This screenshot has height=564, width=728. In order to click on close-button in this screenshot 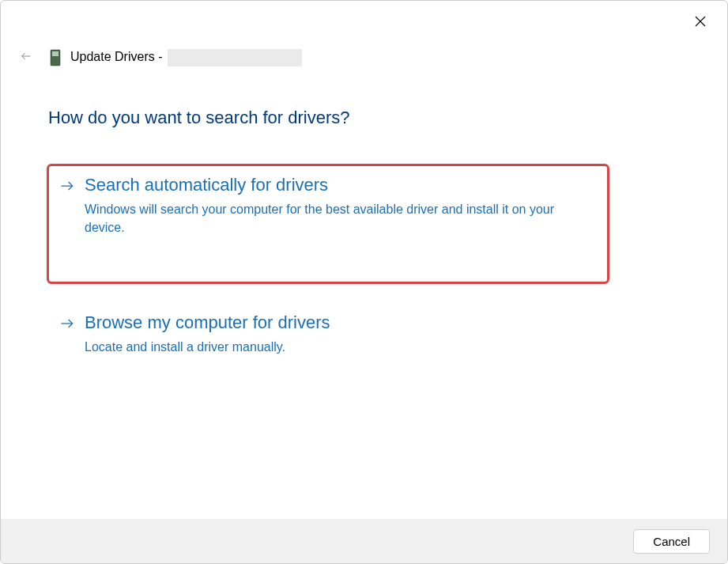, I will do `click(700, 23)`.